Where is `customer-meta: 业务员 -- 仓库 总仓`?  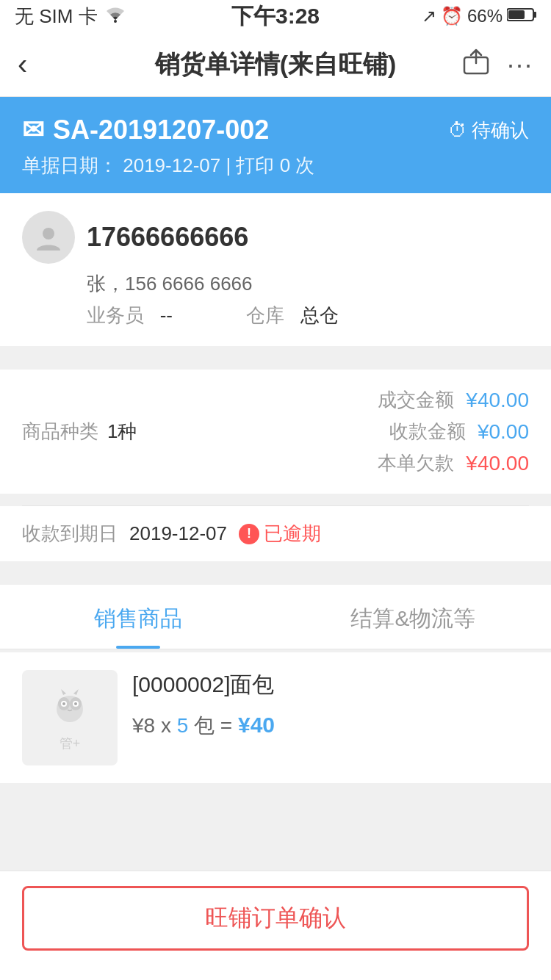
customer-meta: 业务员 -- 仓库 总仓 is located at coordinates (308, 316).